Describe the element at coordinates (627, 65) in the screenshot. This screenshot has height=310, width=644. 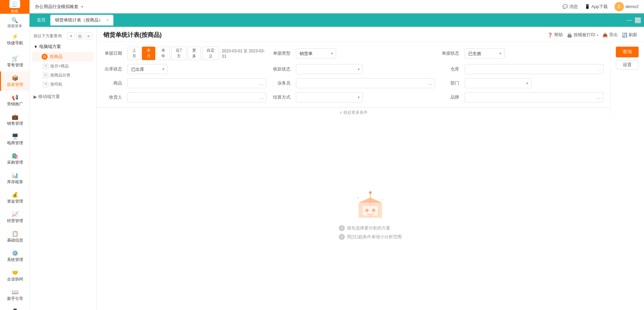
I see `setting-btn: 设置` at that location.